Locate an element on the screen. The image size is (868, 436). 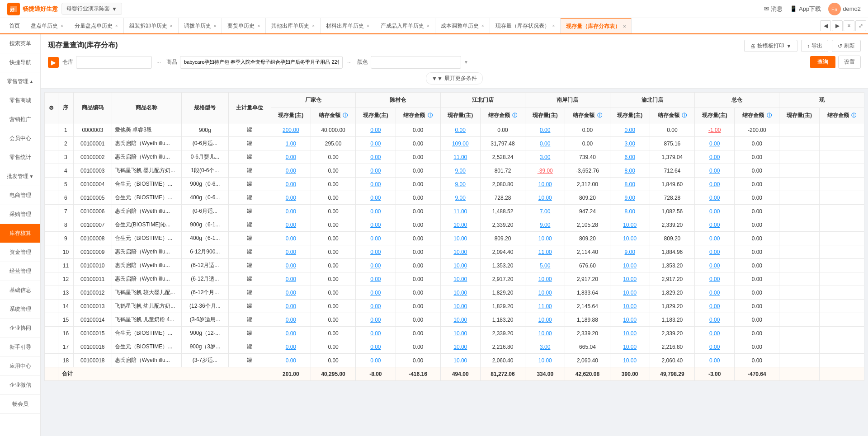
cell-yubei-current: 0.00 is located at coordinates (630, 130).